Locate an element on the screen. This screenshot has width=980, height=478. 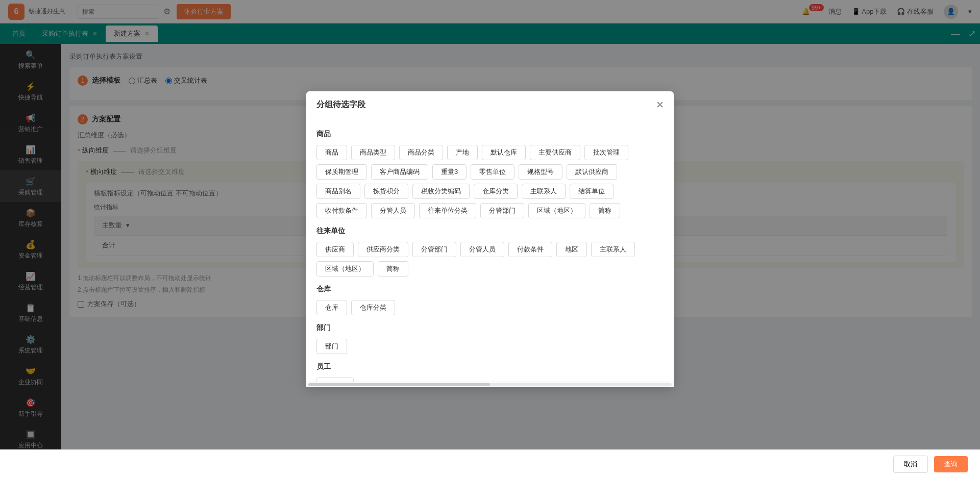
field-settlement-unit: 结算单位 is located at coordinates (592, 191).